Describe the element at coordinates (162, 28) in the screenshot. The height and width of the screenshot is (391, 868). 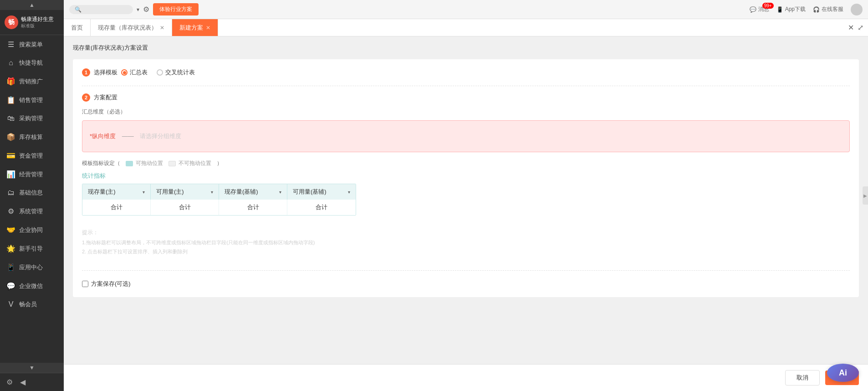
I see `tab-inventory-close: ✕` at that location.